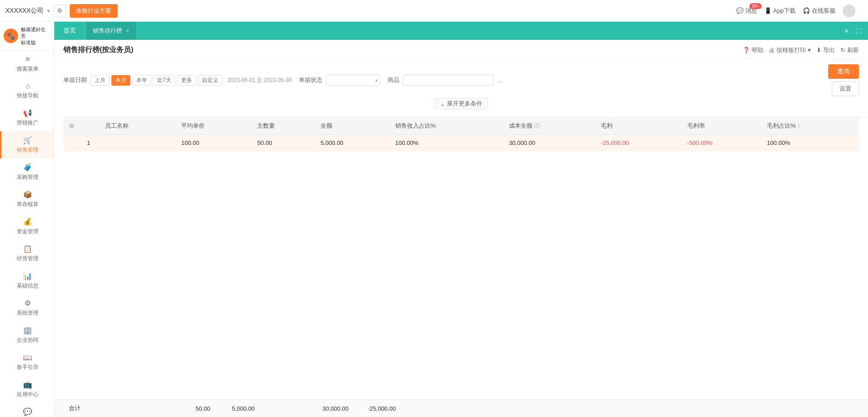 This screenshot has height=417, width=868. Describe the element at coordinates (461, 126) in the screenshot. I see `table-header-row: ⚙ 员工名称 平均单价 主数量 全额 销售收入占比% 成本全额 ⓘ` at that location.